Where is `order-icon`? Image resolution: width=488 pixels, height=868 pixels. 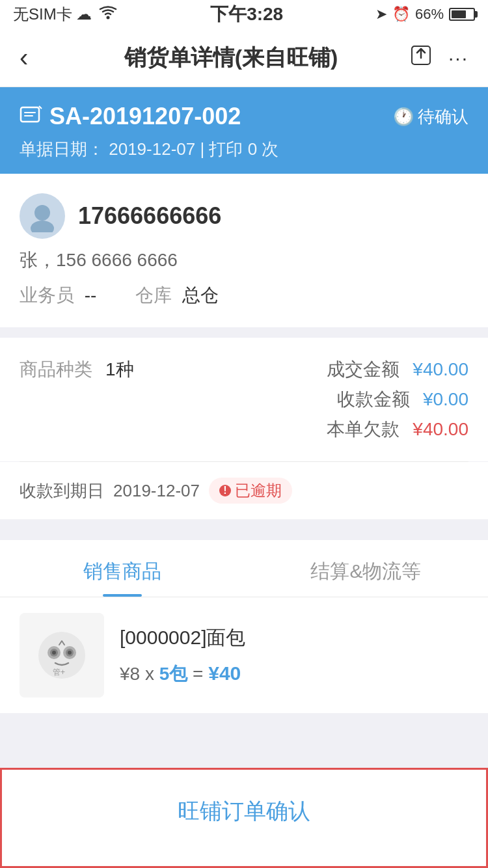 order-icon is located at coordinates (31, 116).